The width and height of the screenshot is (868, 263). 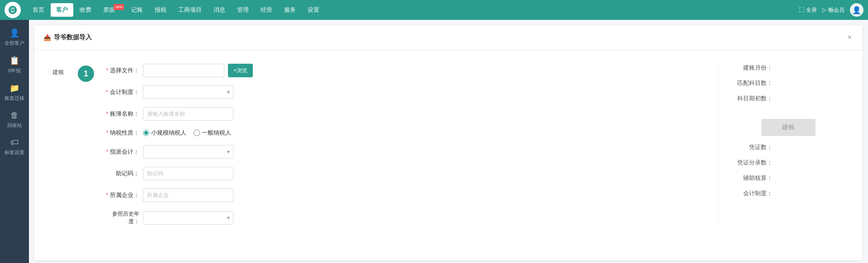 I want to click on tax-nature-radio-group: 小规模纳税人 一般纳税人, so click(x=187, y=133).